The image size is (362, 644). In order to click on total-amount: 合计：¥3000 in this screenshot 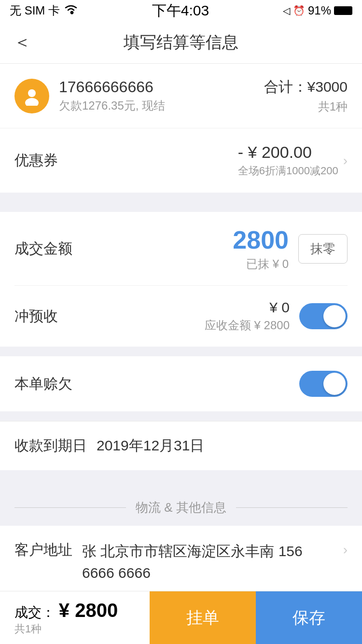, I will do `click(306, 87)`.